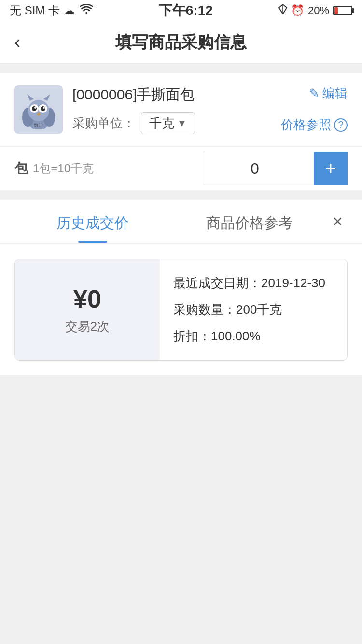 The image size is (362, 644). What do you see at coordinates (51, 11) in the screenshot?
I see `status-left: 无 SIM 卡 ☁` at bounding box center [51, 11].